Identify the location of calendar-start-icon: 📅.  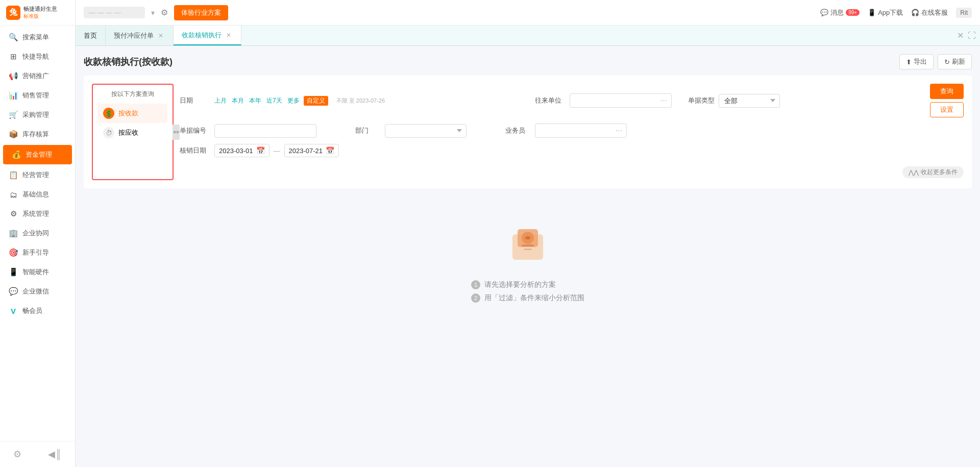
(260, 151).